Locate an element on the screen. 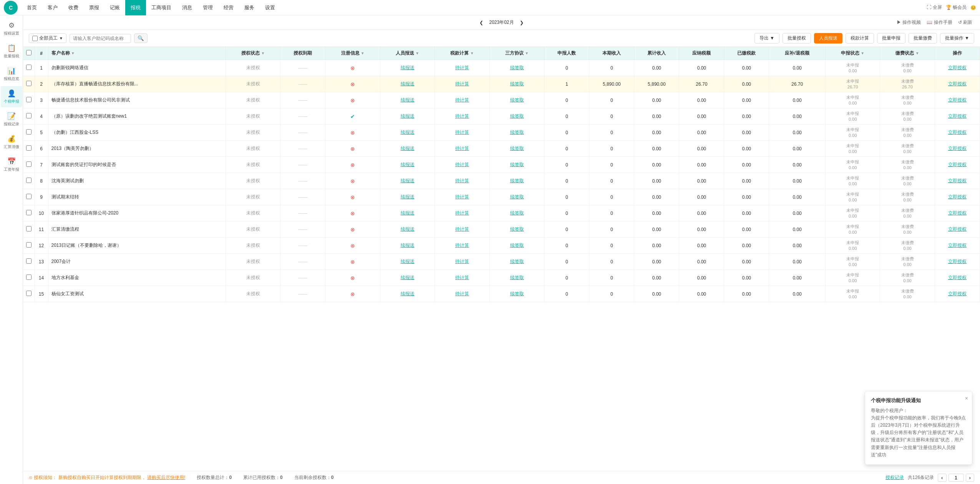 This screenshot has height=484, width=980. page-input is located at coordinates (956, 477).